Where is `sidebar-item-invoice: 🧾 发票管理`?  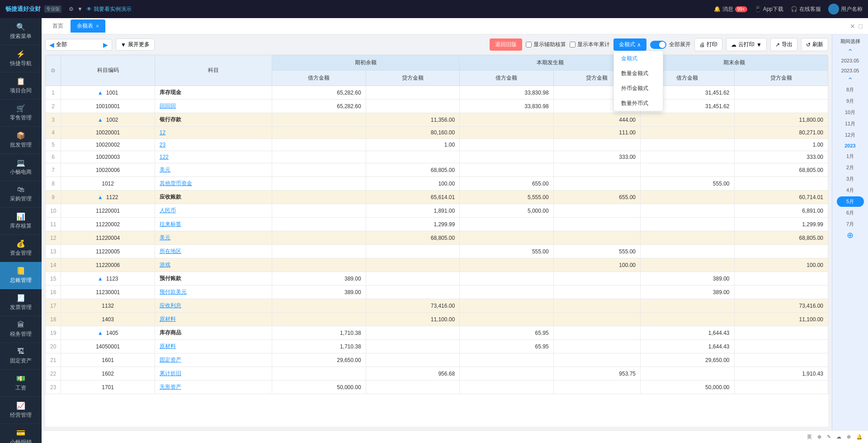 sidebar-item-invoice: 🧾 发票管理 is located at coordinates (21, 303).